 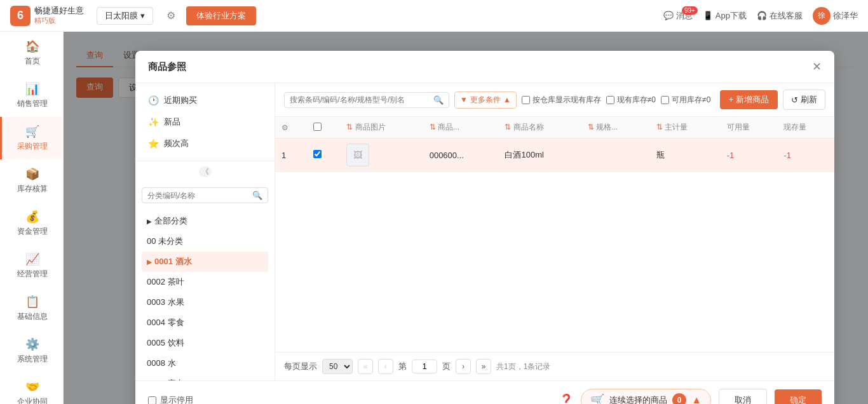 What do you see at coordinates (337, 367) in the screenshot?
I see `per-page-select: 50` at bounding box center [337, 367].